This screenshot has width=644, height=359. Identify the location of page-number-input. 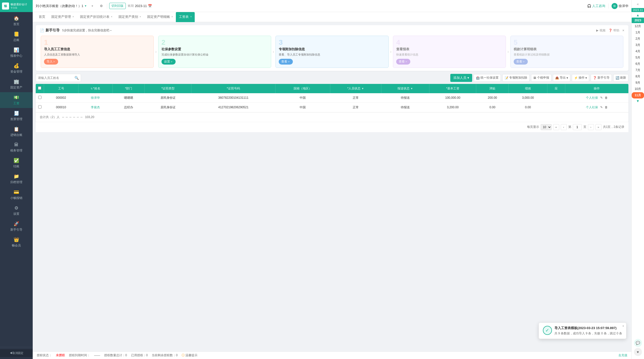
(577, 127).